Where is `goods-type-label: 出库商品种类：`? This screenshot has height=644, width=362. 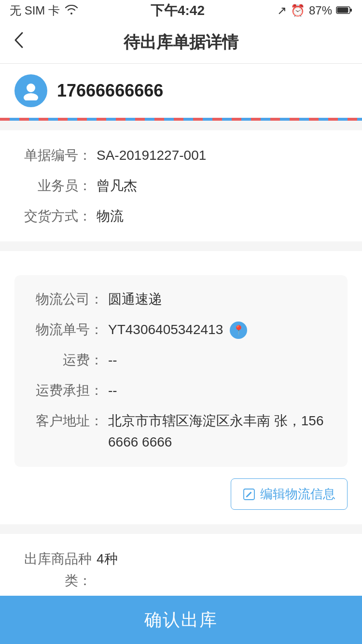 goods-type-label: 出库商品种类： is located at coordinates (53, 570).